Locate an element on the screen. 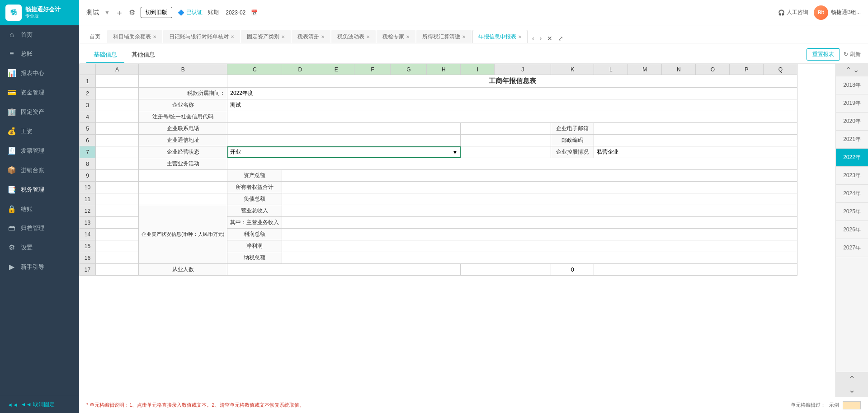  tab-annual-report: 年报信息申报表 ✕ is located at coordinates (500, 37).